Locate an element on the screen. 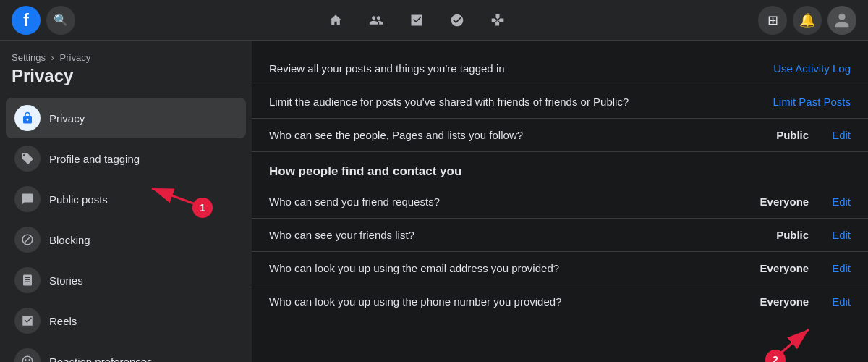 This screenshot has width=868, height=362. nav-groups-button is located at coordinates (457, 20).